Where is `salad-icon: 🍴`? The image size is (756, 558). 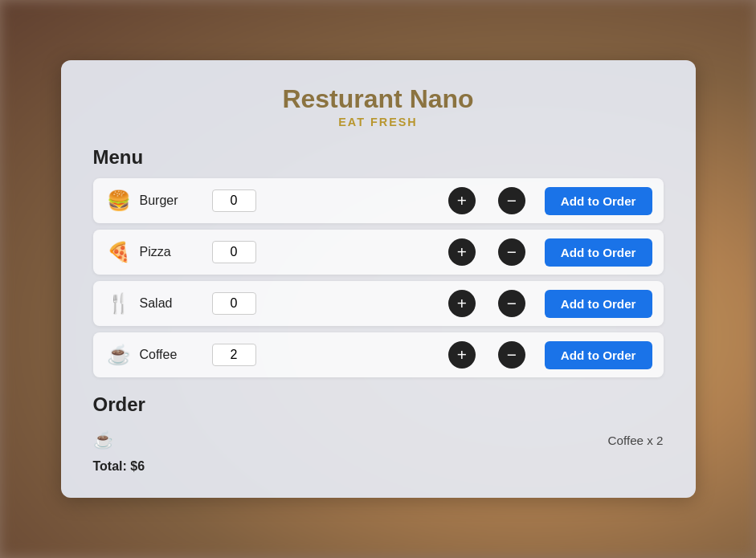
salad-icon: 🍴 is located at coordinates (119, 303).